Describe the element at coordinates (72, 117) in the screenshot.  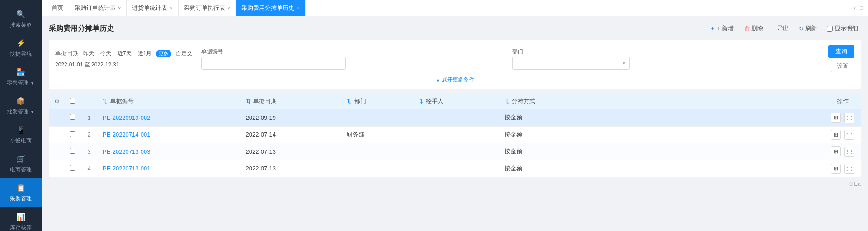
I see `row1-checkbox` at that location.